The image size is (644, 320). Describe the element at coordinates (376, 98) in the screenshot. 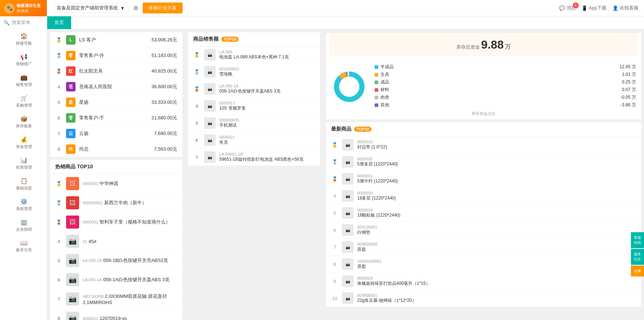

I see `legend-color` at that location.